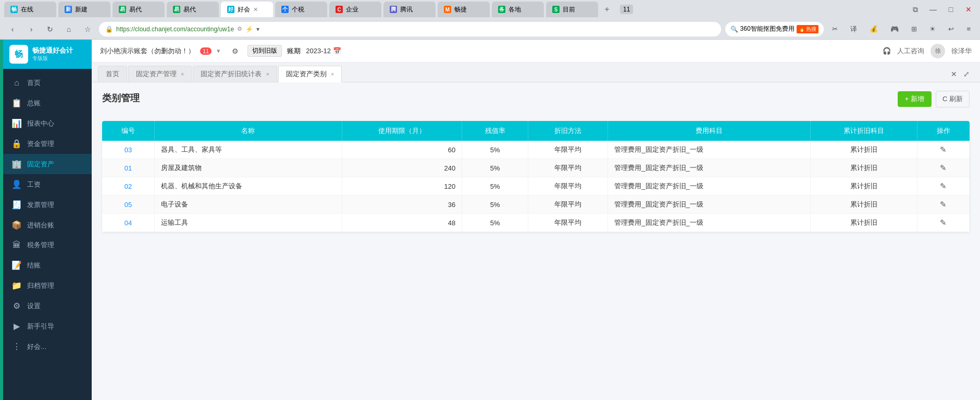  What do you see at coordinates (969, 29) in the screenshot?
I see `menu-button: ≡` at bounding box center [969, 29].